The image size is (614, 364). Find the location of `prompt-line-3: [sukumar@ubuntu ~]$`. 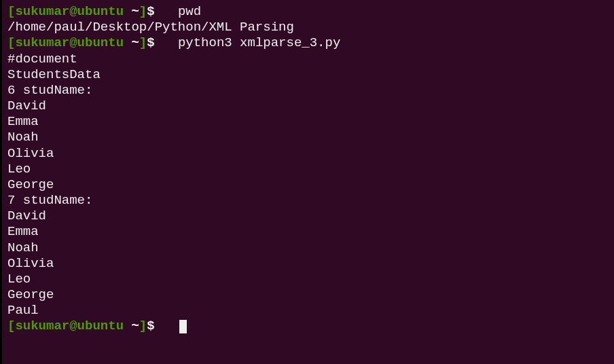

prompt-line-3: [sukumar@ubuntu ~]$ is located at coordinates (308, 326).